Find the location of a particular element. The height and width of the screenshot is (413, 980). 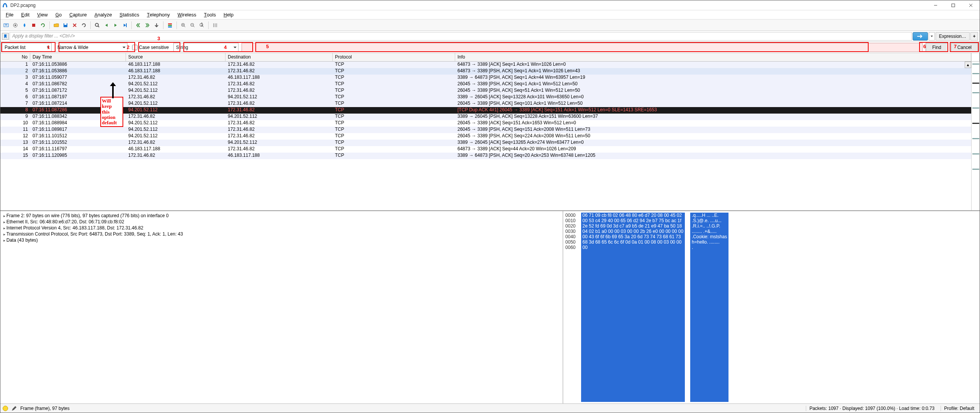

find-button: Find is located at coordinates (936, 47).